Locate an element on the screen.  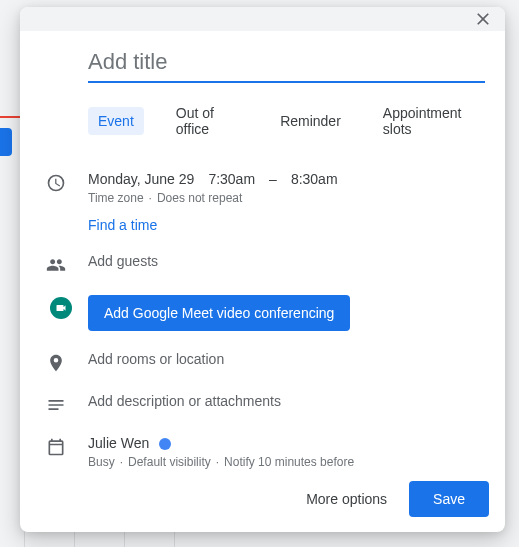
title-input is located at coordinates (286, 63).